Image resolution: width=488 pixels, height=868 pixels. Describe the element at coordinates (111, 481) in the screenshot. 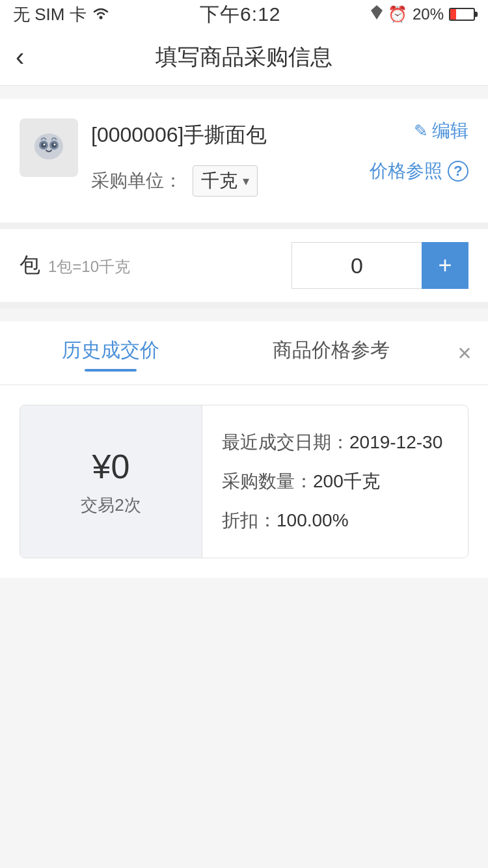

I see `transaction-price-panel: ¥0 交易2次` at that location.